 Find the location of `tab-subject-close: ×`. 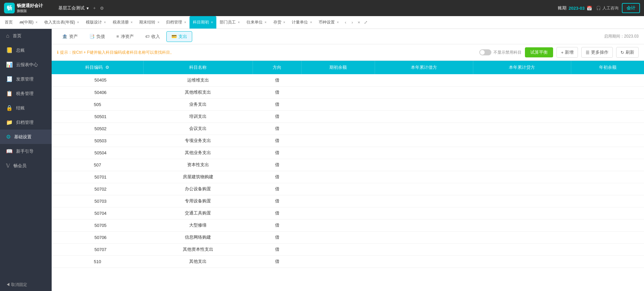

tab-subject-close: × is located at coordinates (212, 22).